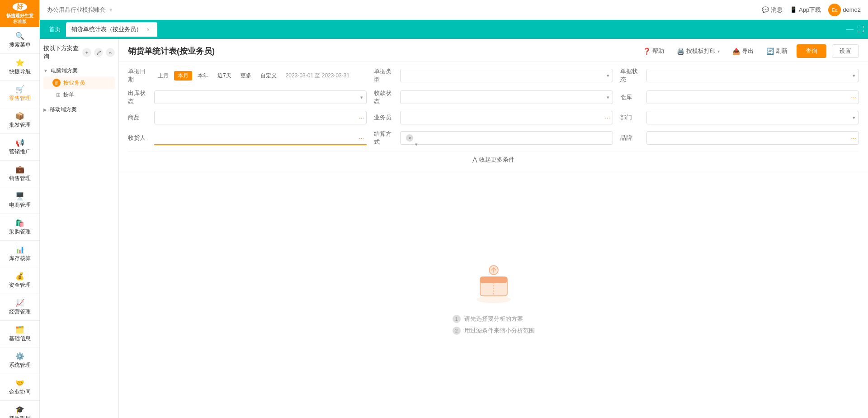 The width and height of the screenshot is (868, 418). I want to click on sidebar-item-search: 🔍 搜索菜单, so click(20, 41).